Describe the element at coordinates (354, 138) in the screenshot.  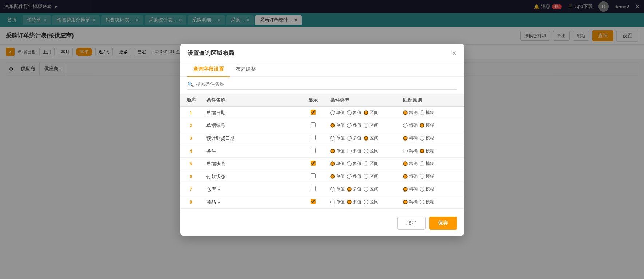
I see `row3-type-multi: 多值` at that location.